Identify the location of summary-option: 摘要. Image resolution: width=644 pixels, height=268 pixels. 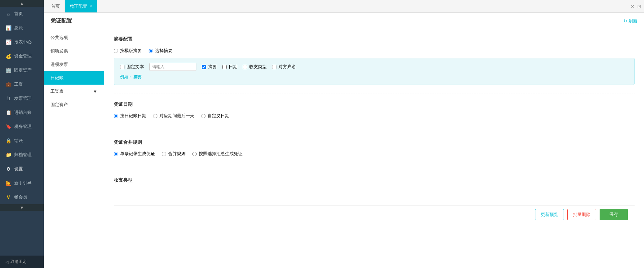
(209, 67).